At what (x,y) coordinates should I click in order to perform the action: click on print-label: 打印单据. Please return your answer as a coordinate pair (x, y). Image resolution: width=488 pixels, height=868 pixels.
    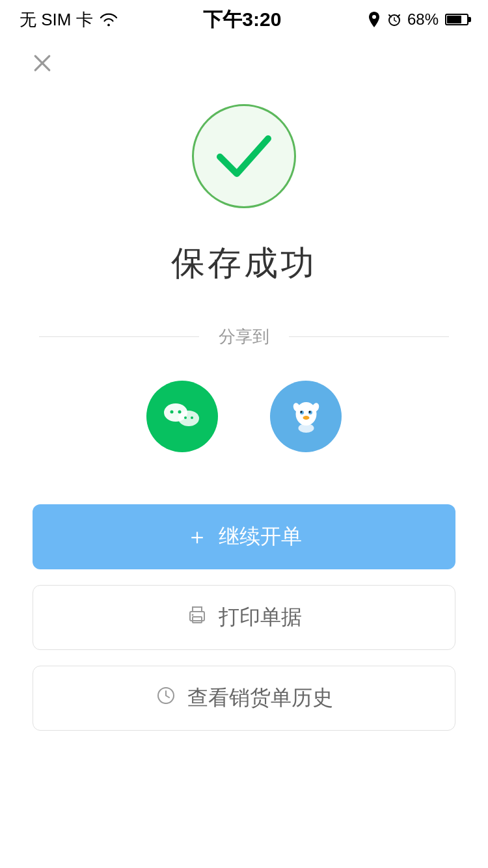
    Looking at the image, I should click on (260, 617).